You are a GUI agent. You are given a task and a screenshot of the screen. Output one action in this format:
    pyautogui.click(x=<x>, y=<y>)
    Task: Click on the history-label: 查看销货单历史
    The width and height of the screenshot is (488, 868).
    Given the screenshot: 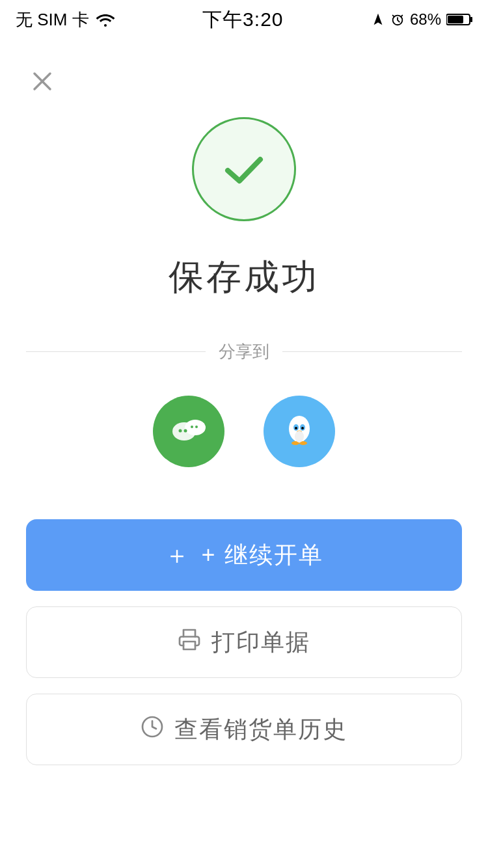 What is the action you would take?
    pyautogui.click(x=261, y=730)
    